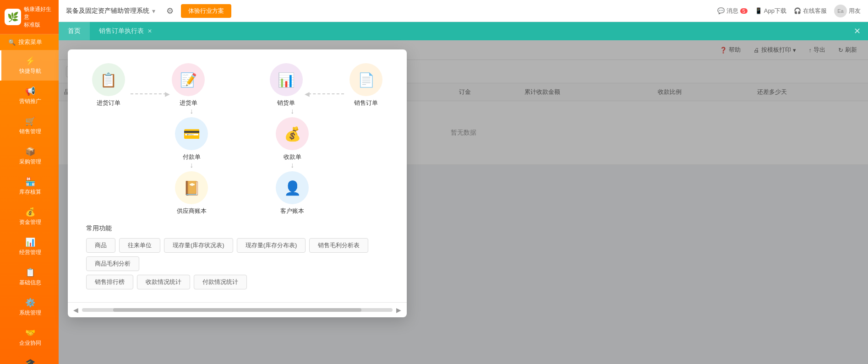 Image resolution: width=868 pixels, height=364 pixels. I want to click on sidebar-item-finance: 💰 资金管理, so click(29, 217).